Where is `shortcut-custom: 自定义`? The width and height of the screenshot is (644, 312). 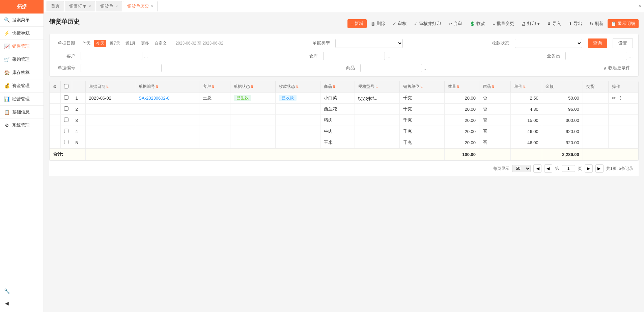 shortcut-custom: 自定义 is located at coordinates (161, 43).